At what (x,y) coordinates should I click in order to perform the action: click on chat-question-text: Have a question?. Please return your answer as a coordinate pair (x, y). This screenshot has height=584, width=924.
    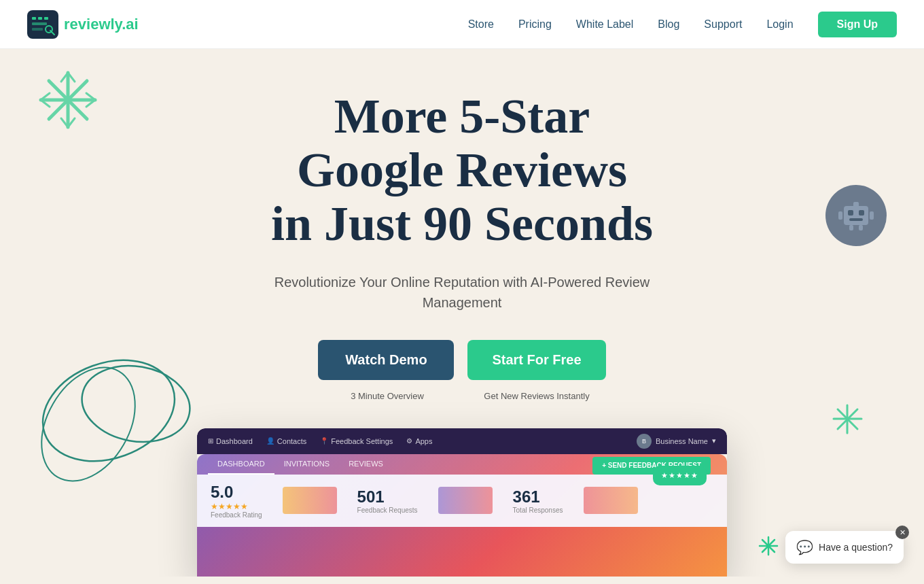
    Looking at the image, I should click on (856, 547).